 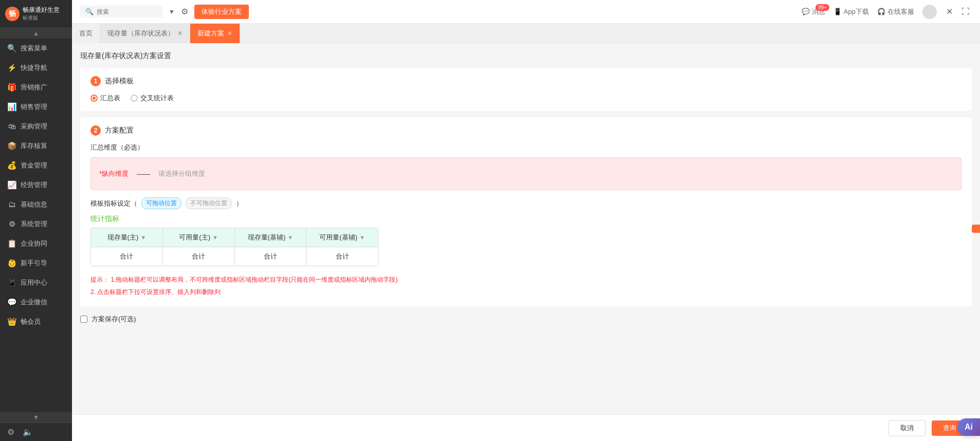 What do you see at coordinates (127, 237) in the screenshot?
I see `table-header-col1: 现存量(主) ▼` at bounding box center [127, 237].